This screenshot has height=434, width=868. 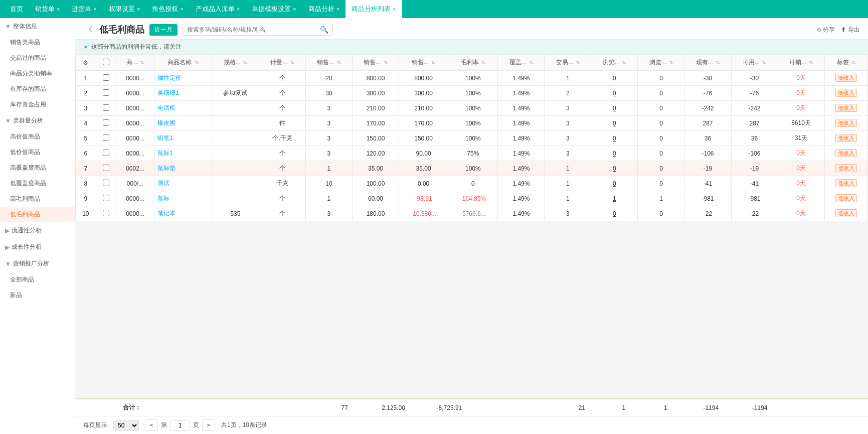 I want to click on sidebar-item-low-margin: 低毛利商品, so click(x=37, y=215).